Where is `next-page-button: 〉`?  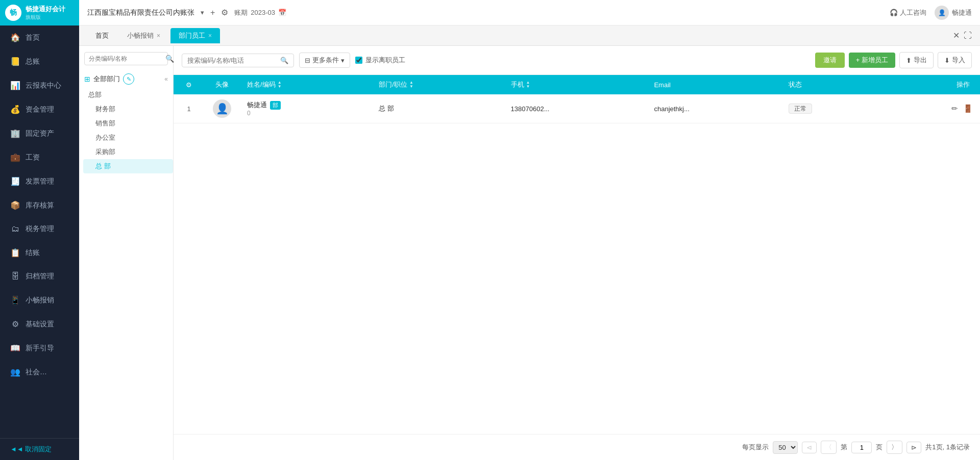 next-page-button: 〉 is located at coordinates (894, 447).